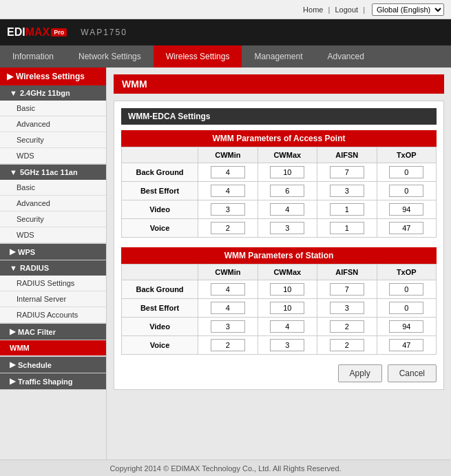  Describe the element at coordinates (347, 228) in the screenshot. I see `ap-vo-aifsn-input` at that location.